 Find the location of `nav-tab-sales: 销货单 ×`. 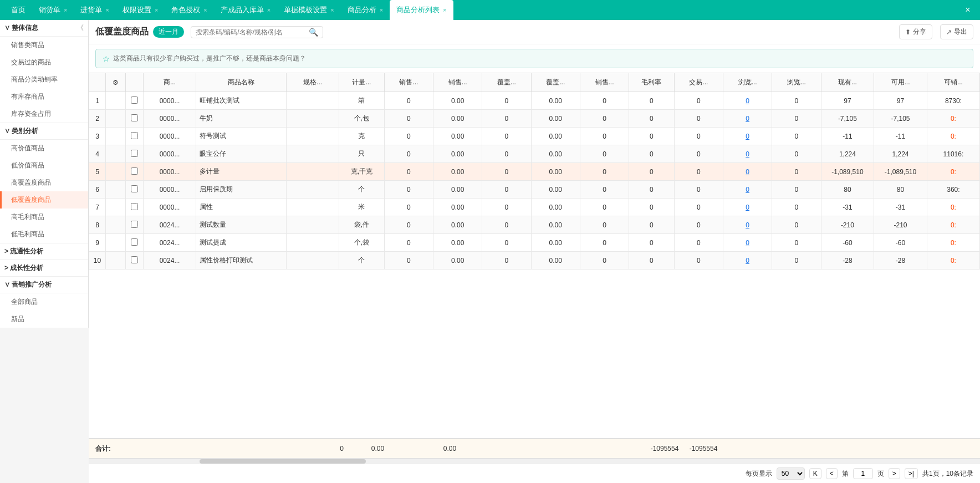

nav-tab-sales: 销货单 × is located at coordinates (53, 10).